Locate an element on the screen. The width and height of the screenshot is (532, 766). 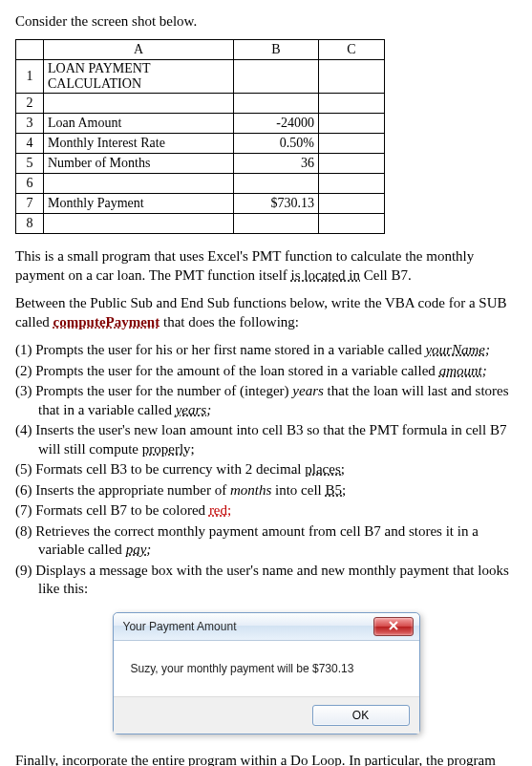
message-box: Your Payment Amount Suzy, your monthly p… is located at coordinates (266, 673).